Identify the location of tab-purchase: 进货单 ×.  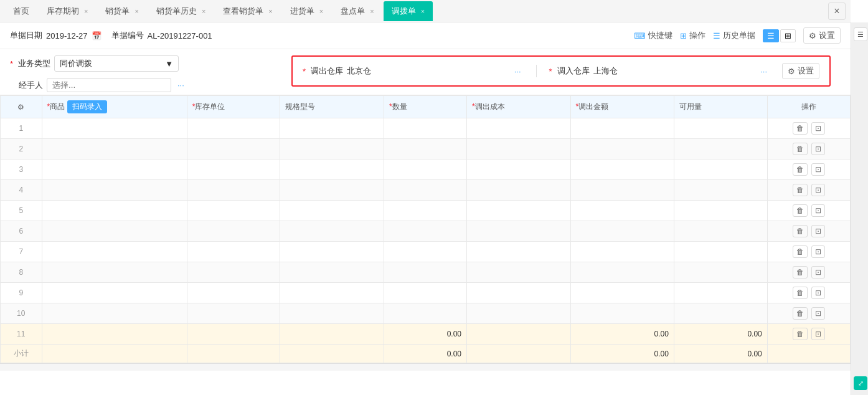
(306, 11).